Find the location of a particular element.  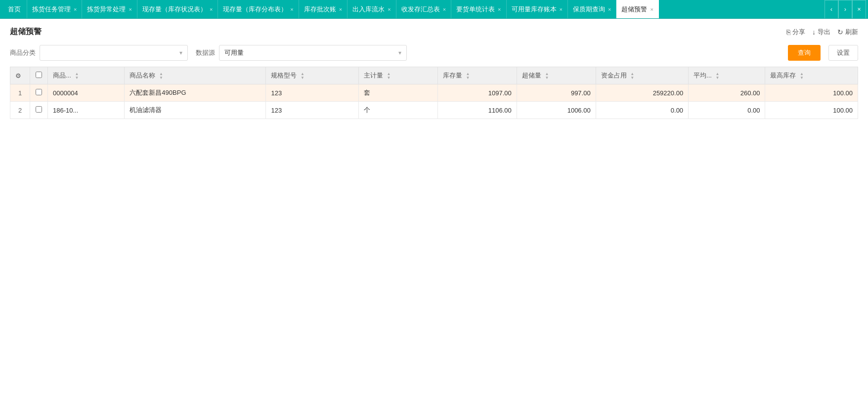

th-max-stock: 最高库存 ▲▼ is located at coordinates (812, 76).